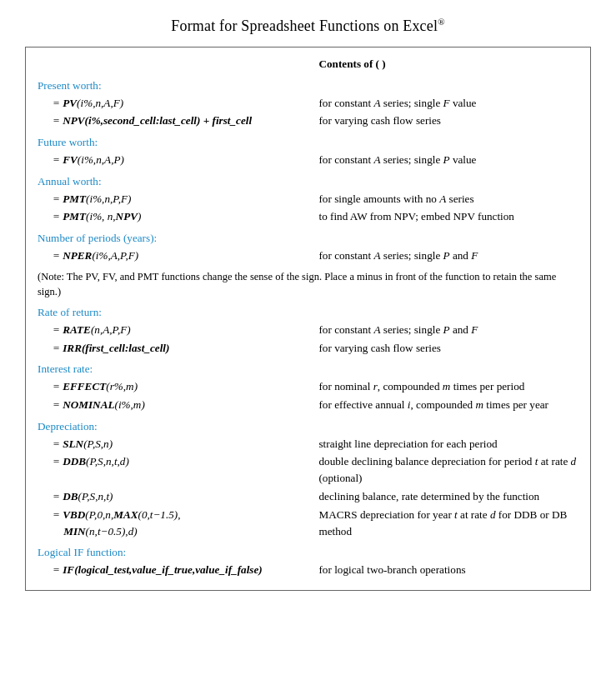 Image resolution: width=616 pixels, height=685 pixels. What do you see at coordinates (448, 444) in the screenshot?
I see `desc-sln: straight line depreciation for each peri…` at bounding box center [448, 444].